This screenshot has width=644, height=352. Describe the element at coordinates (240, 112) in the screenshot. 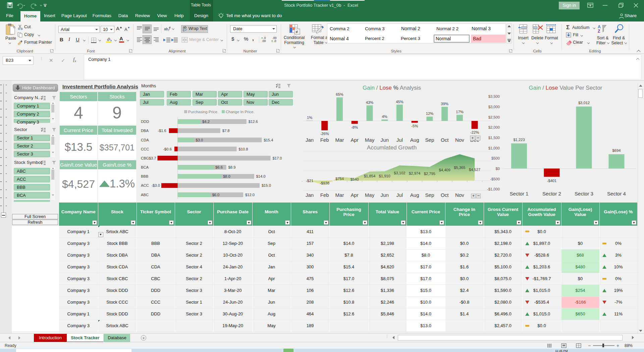

I see `svg-text: Change In Price.` at that location.